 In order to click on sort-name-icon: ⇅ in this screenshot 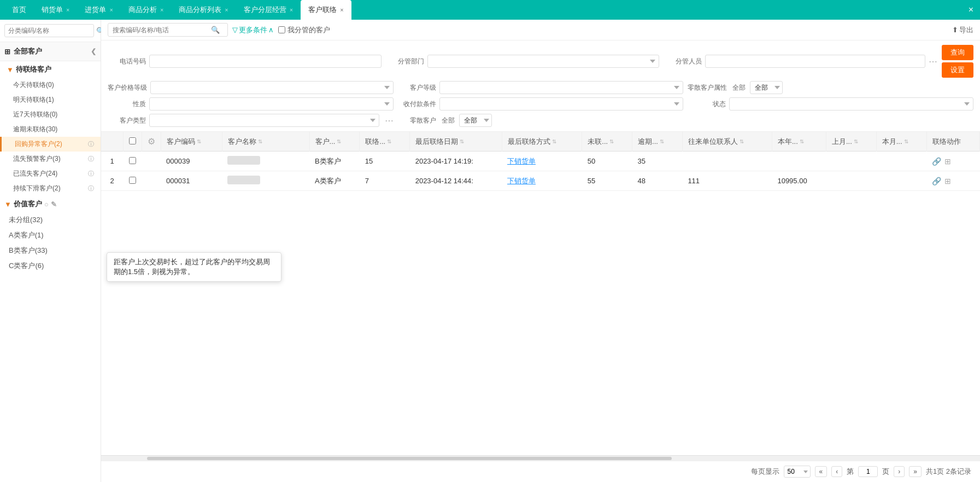, I will do `click(260, 141)`.